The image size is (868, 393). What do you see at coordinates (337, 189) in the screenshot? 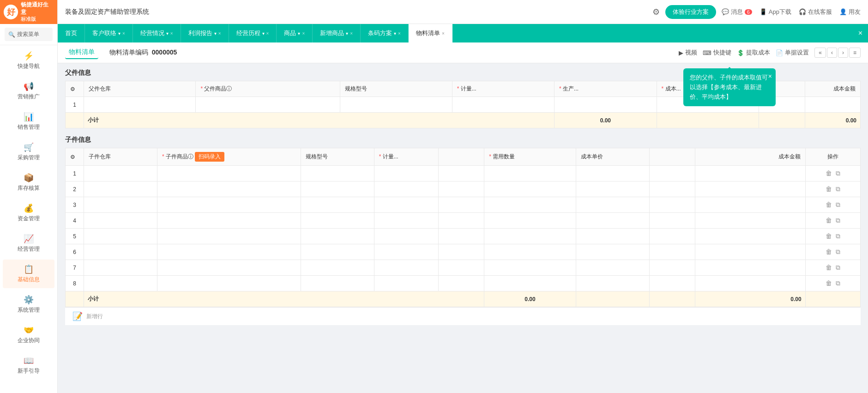
I see `child-row-2-spec` at bounding box center [337, 189].